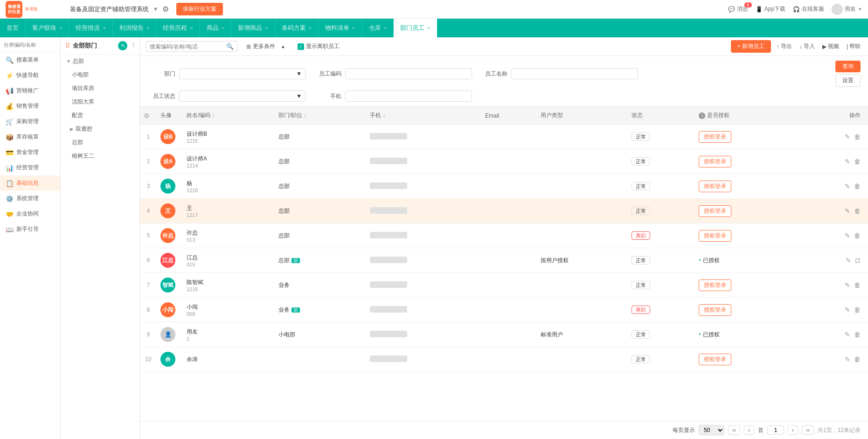  I want to click on page-number-input, so click(776, 430).